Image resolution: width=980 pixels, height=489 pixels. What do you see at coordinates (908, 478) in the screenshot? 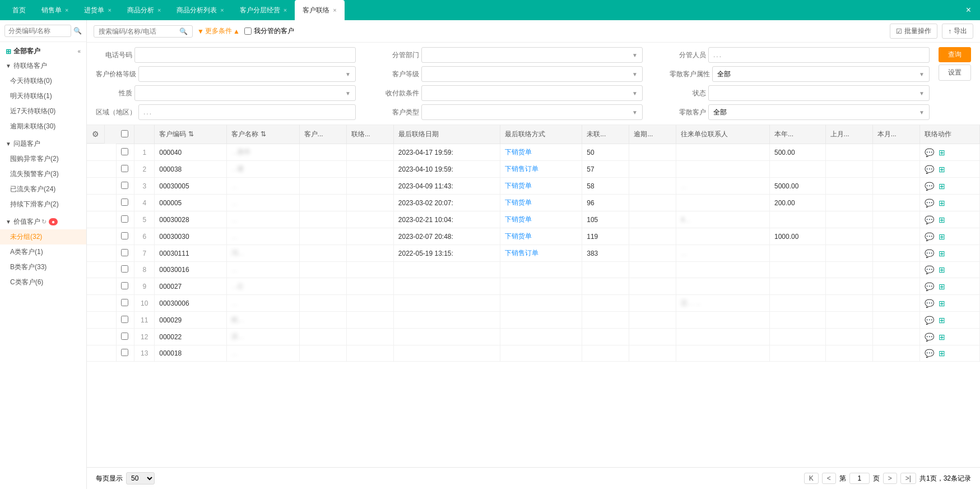
I see `last-page-btn: >|` at bounding box center [908, 478].